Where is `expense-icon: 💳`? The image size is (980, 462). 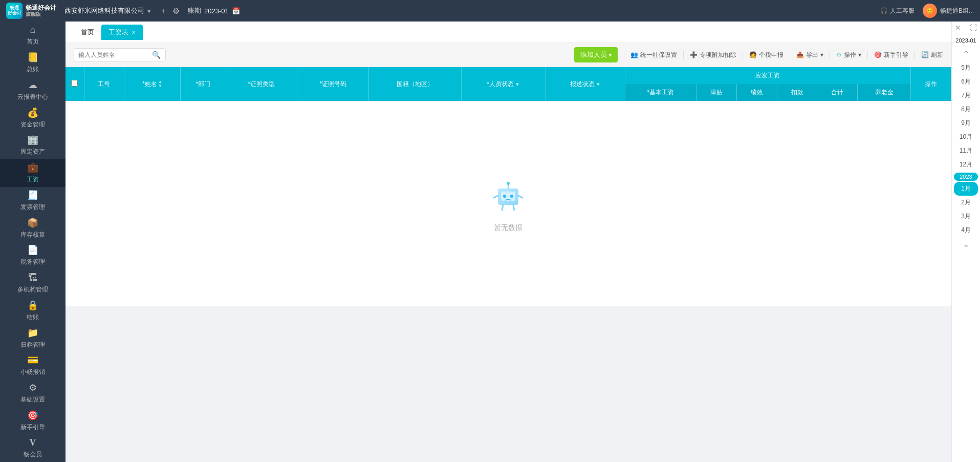 expense-icon: 💳 is located at coordinates (33, 360).